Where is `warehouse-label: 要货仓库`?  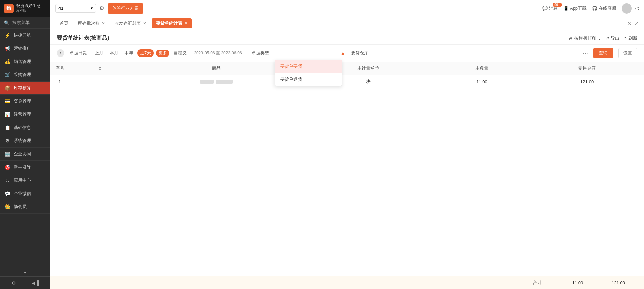
warehouse-label: 要货仓库 is located at coordinates (360, 53).